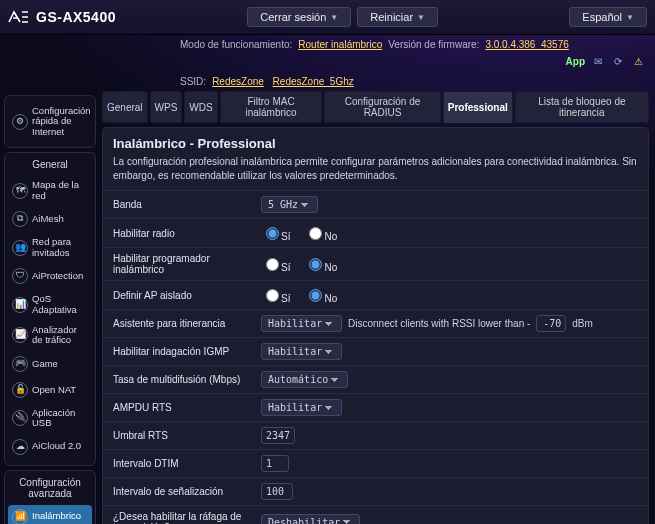 This screenshot has height=524, width=655. I want to click on sidebar-quick-setup: ⚙ Configuración rápida de Internet, so click(50, 122).